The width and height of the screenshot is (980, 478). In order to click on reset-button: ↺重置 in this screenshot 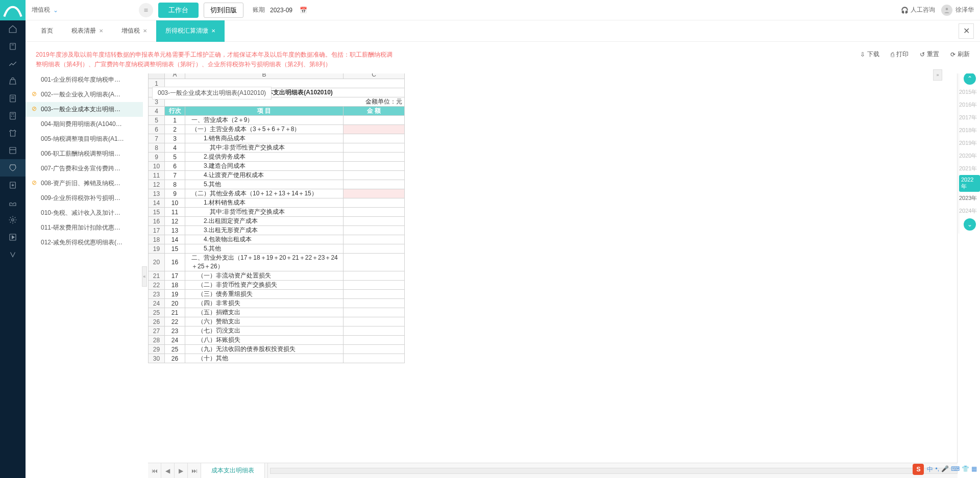, I will do `click(929, 54)`.